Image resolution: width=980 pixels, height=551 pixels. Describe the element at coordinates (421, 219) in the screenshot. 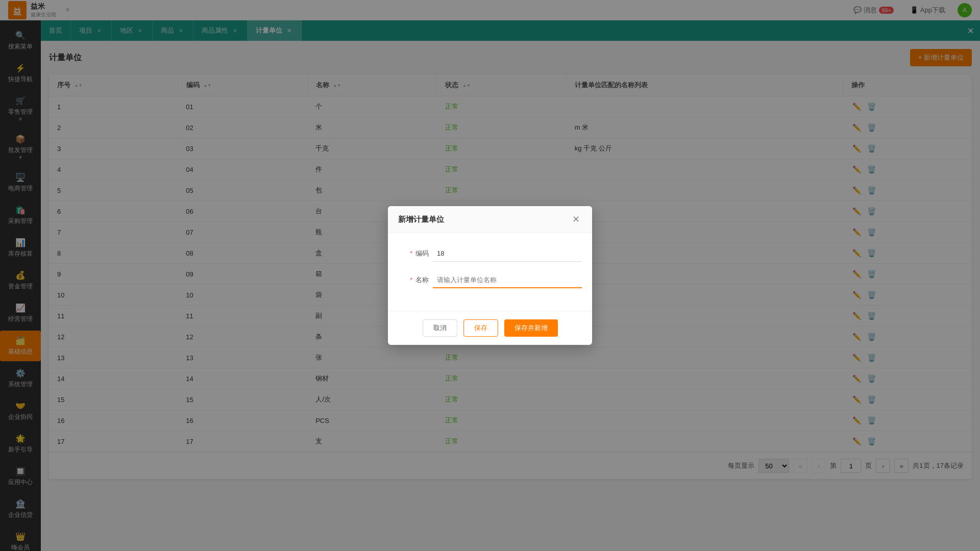

I see `dialog-title: 新增计量单位` at that location.